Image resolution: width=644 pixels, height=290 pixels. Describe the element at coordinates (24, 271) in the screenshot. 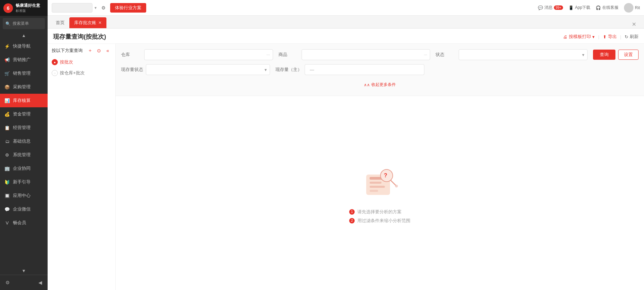

I see `sidebar-scroll-down: ▼` at that location.